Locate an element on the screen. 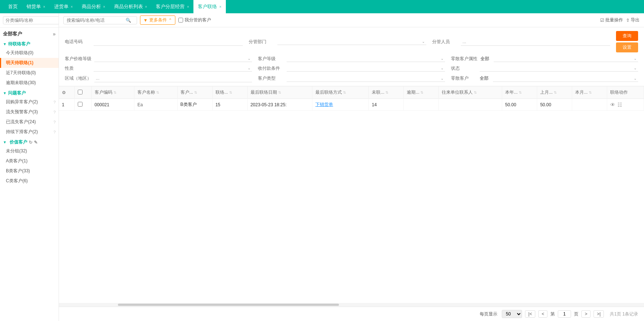 Image resolution: width=644 pixels, height=321 pixels. sidebar-item-today: 今天待联络(0) is located at coordinates (29, 53).